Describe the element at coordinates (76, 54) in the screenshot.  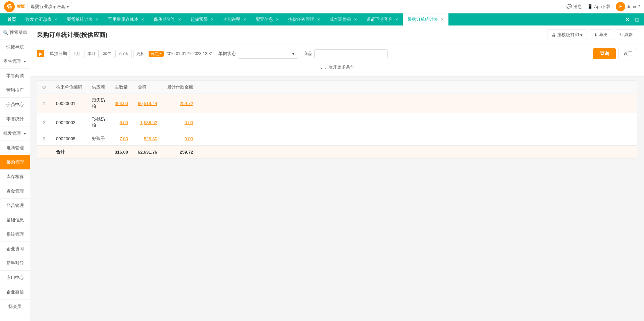
I see `date-toggle-lastmonth: 上月` at that location.